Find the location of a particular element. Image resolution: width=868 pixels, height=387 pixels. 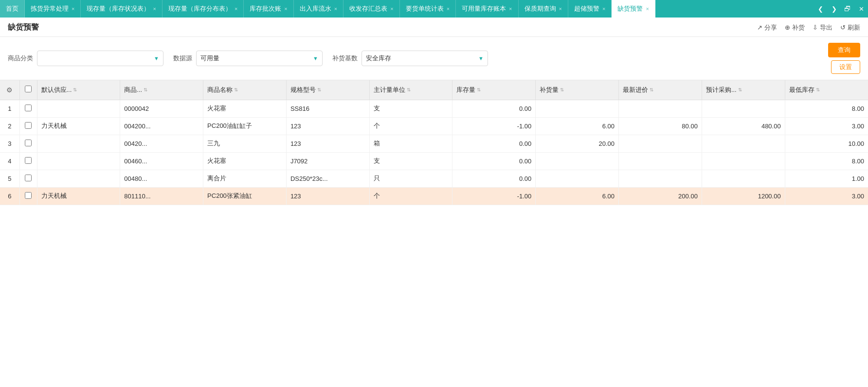

cell-restock: 6.00 is located at coordinates (577, 126).